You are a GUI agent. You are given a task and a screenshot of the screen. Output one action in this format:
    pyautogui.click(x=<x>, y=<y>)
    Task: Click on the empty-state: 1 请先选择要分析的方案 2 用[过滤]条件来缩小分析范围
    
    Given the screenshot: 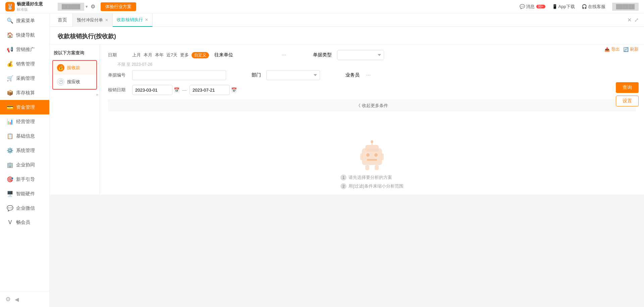 What is the action you would take?
    pyautogui.click(x=372, y=164)
    